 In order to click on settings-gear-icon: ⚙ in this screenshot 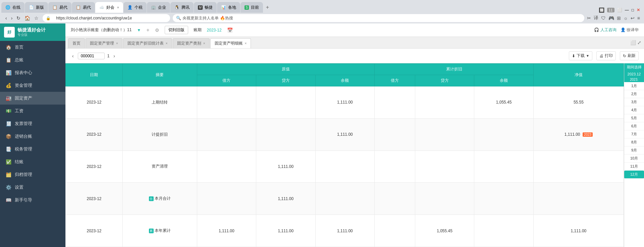, I will do `click(157, 30)`.